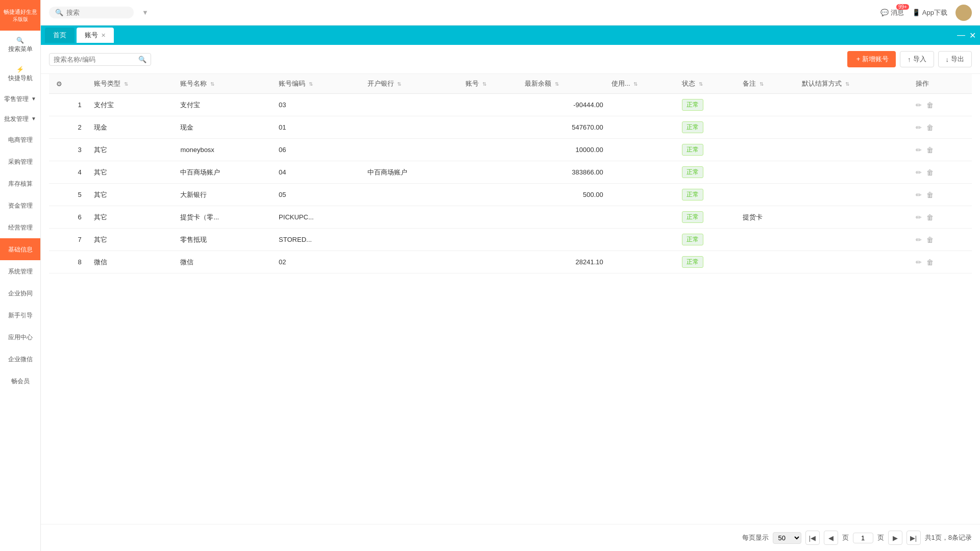 This screenshot has width=980, height=551. Describe the element at coordinates (872, 59) in the screenshot. I see `add-account-button: + 新增账号` at that location.